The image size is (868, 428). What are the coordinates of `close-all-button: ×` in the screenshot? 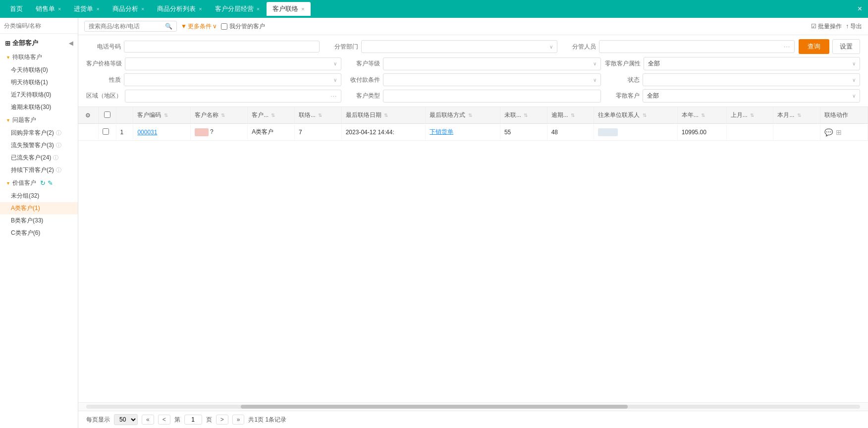 It's located at (860, 9).